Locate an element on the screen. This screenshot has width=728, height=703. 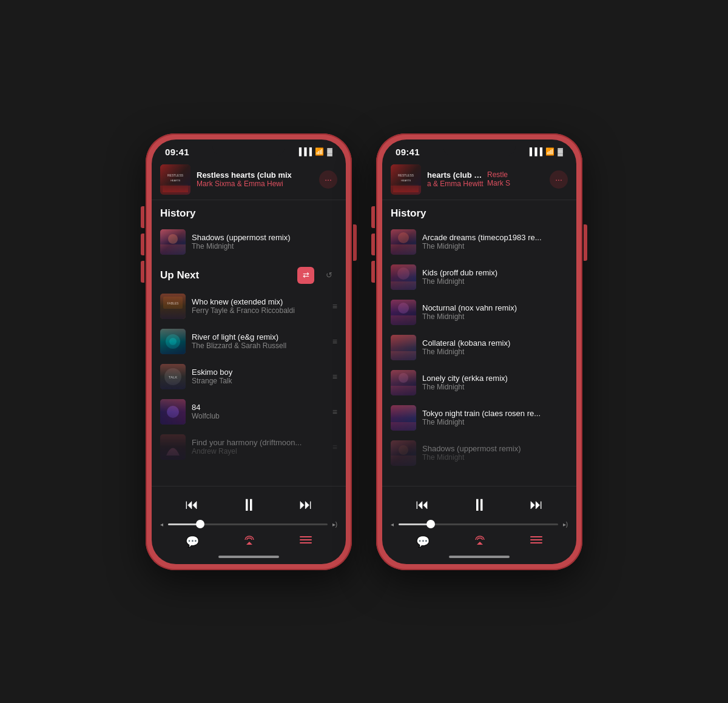
track-info: Tokyo night train (claes rosen re... The… is located at coordinates (495, 417).